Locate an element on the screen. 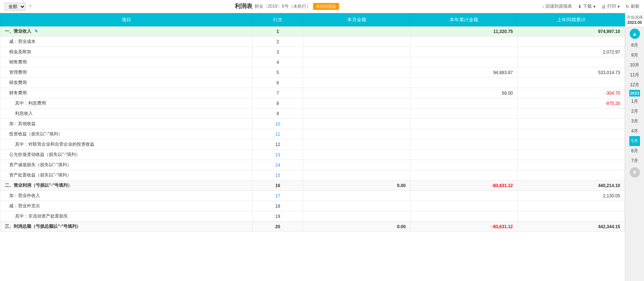 This screenshot has height=281, width=644. row-item-label: 减：营业成本 is located at coordinates (126, 42).